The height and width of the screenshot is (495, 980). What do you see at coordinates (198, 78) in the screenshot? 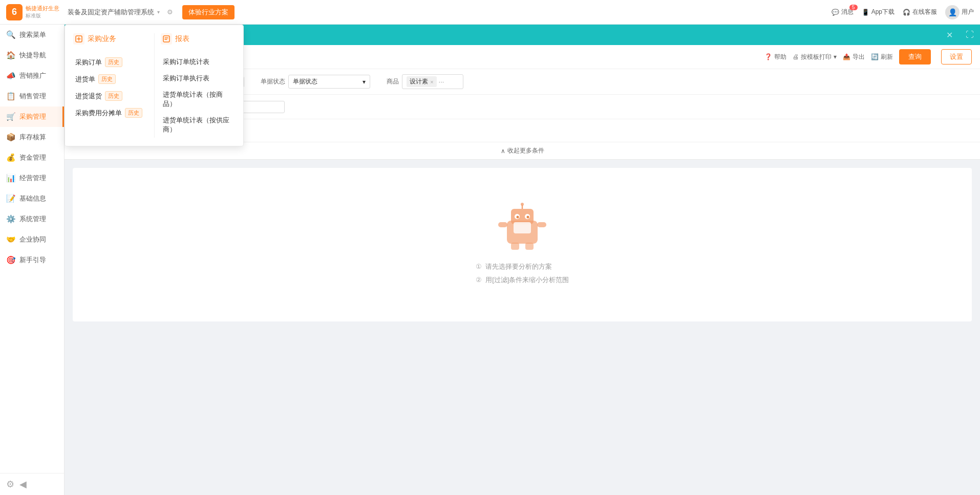
I see `dropdown-item-purchase-order-exec: 采购订单执行表` at bounding box center [198, 78].